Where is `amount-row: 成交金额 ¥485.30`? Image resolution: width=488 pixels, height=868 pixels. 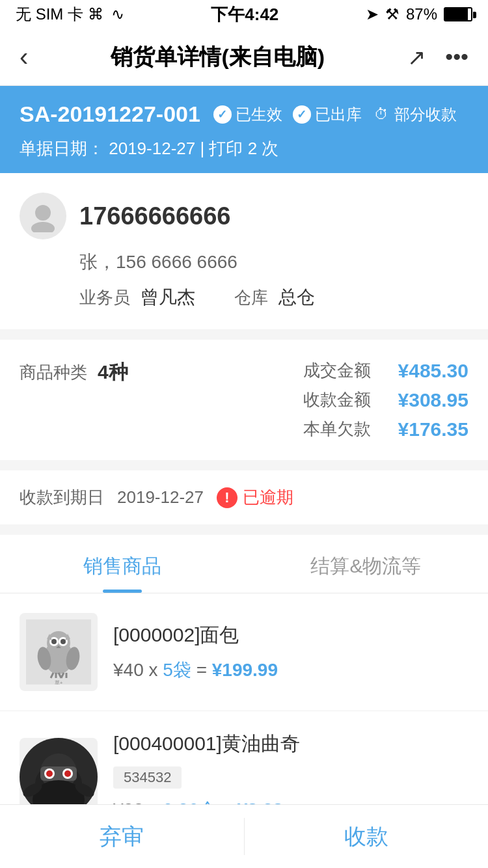 amount-row: 成交金额 ¥485.30 is located at coordinates (386, 371).